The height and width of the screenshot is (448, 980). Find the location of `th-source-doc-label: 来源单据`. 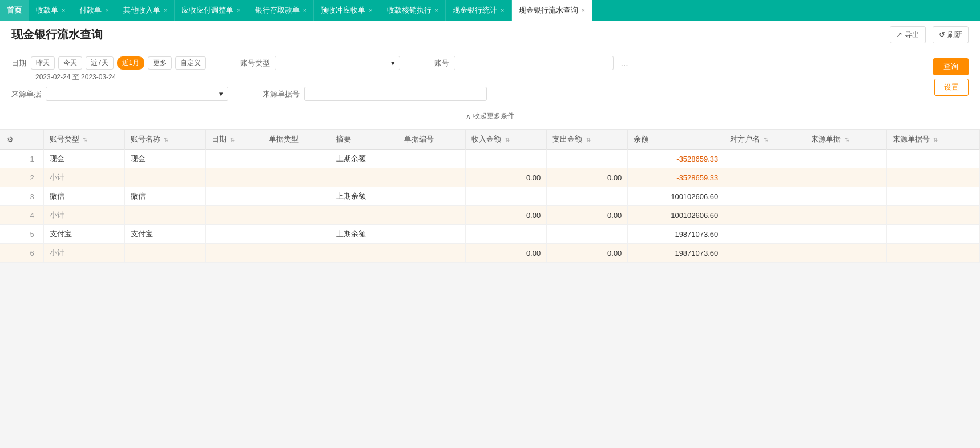

th-source-doc-label: 来源单据 is located at coordinates (826, 139).